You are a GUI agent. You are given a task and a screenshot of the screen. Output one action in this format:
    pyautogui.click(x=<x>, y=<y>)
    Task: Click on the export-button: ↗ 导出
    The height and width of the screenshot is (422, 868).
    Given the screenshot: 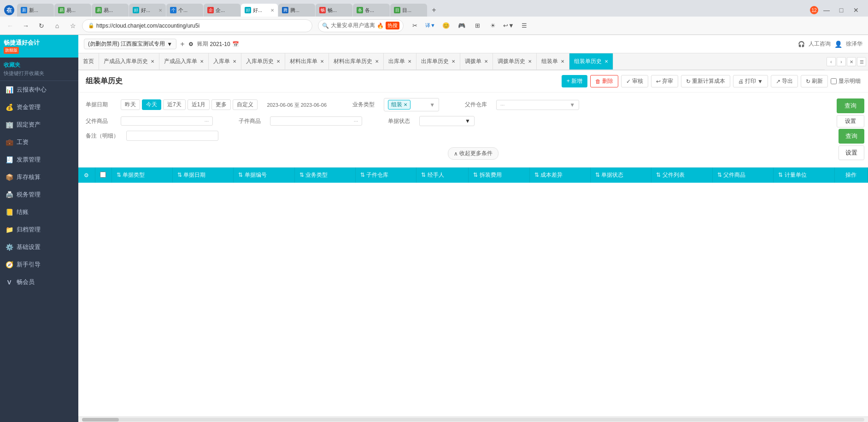 What is the action you would take?
    pyautogui.click(x=784, y=81)
    